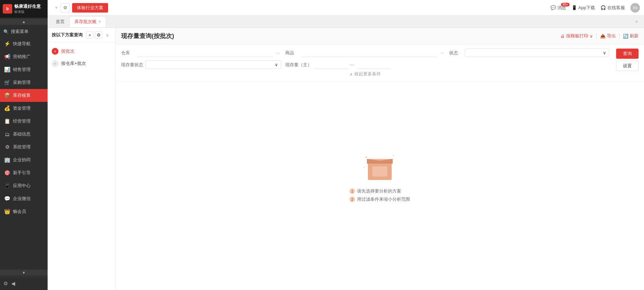 The height and width of the screenshot is (290, 644). I want to click on topbar-left: ▼ ⚙ 体验行业方案, so click(300, 8).